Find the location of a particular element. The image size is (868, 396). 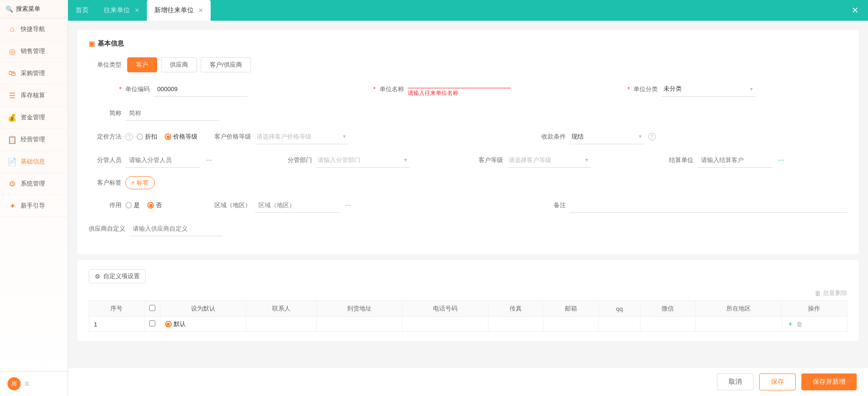

payment-help-icon: ? is located at coordinates (652, 137).